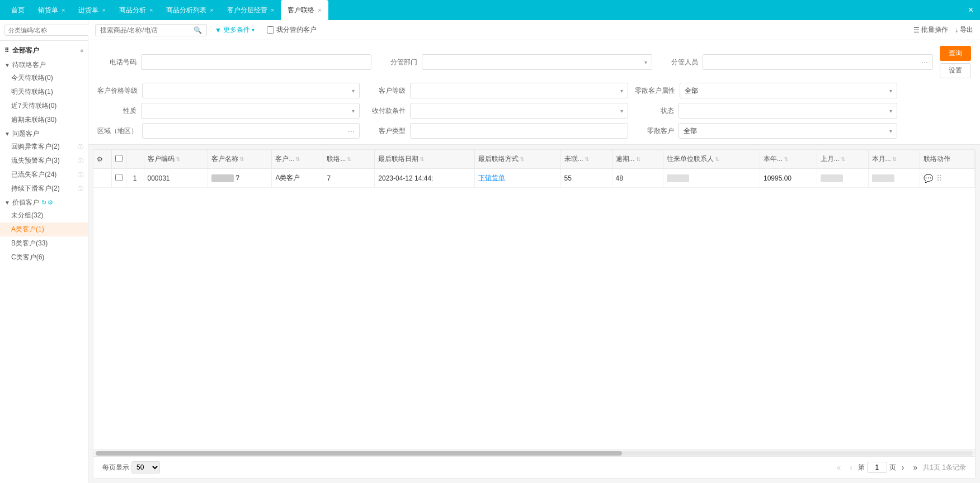 The height and width of the screenshot is (483, 980). What do you see at coordinates (44, 202) in the screenshot?
I see `refresh-icon: ↻` at bounding box center [44, 202].